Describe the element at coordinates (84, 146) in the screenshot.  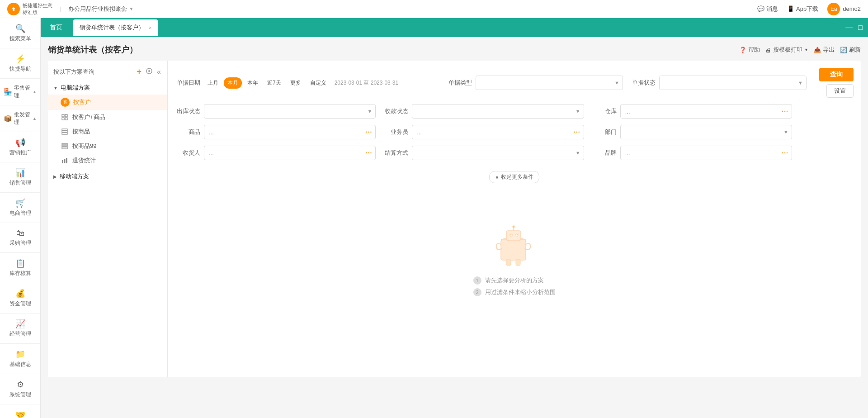
I see `scheme-item-label: 按商品99` at that location.